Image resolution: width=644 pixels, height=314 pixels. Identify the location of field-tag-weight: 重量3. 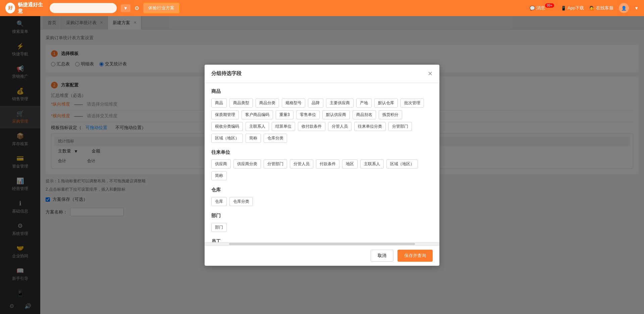
(284, 115).